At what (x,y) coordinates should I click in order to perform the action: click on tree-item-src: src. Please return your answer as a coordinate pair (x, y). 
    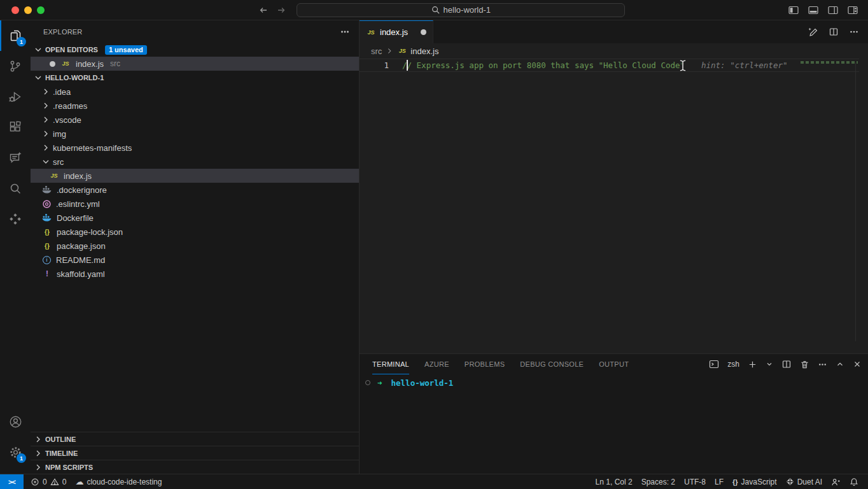
    Looking at the image, I should click on (195, 162).